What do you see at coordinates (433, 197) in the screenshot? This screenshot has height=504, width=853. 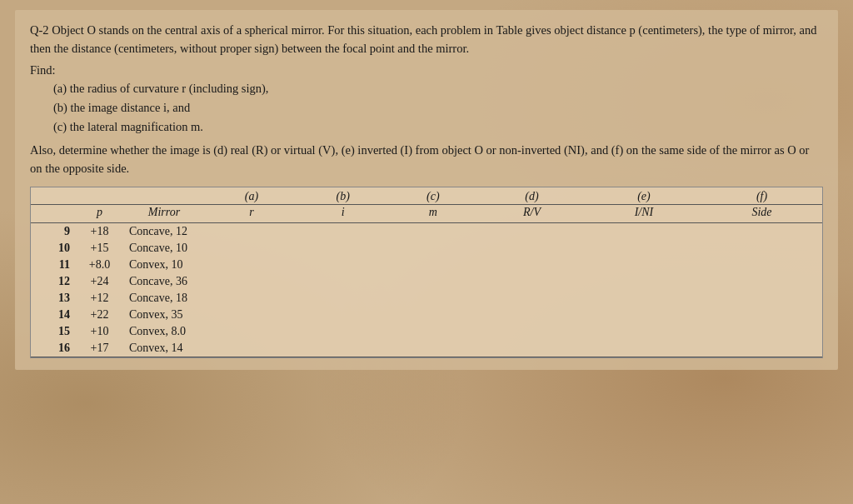 I see `col-header-c-label: (c)` at bounding box center [433, 197].